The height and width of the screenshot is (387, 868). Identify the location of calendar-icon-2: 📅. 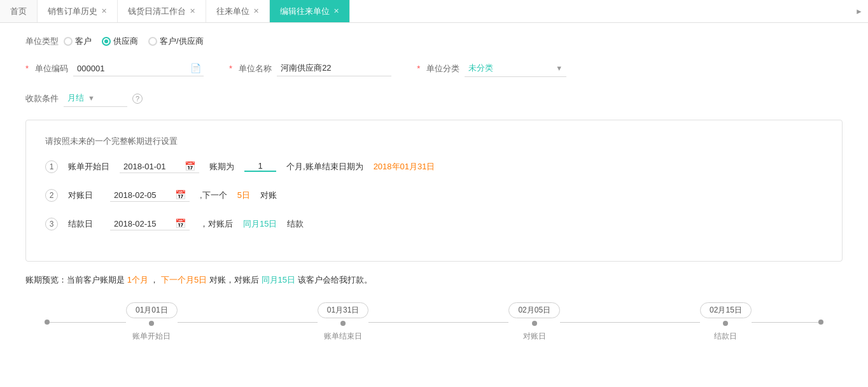
(181, 195).